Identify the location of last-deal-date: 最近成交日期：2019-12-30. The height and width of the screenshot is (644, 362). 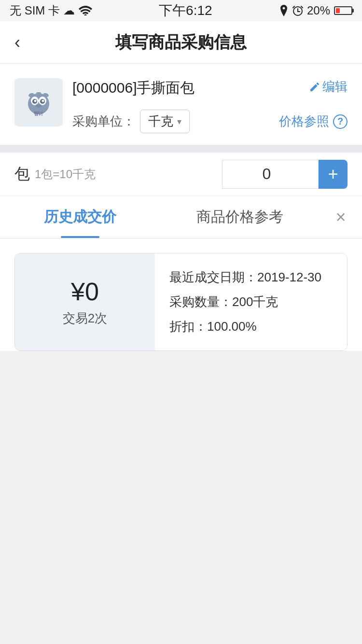
(251, 277).